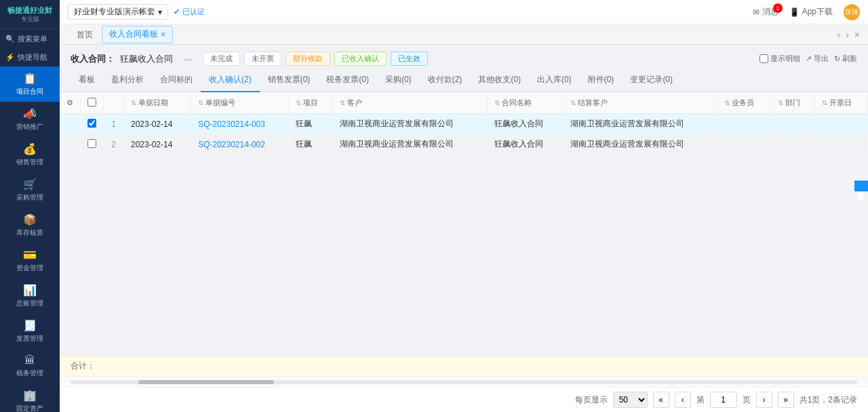 Image resolution: width=868 pixels, height=412 pixels. What do you see at coordinates (464, 145) in the screenshot?
I see `table-row: 2 2023-02-14 SQ-20230214-002 狂飙 湖南卫视商业运营…` at bounding box center [464, 145].